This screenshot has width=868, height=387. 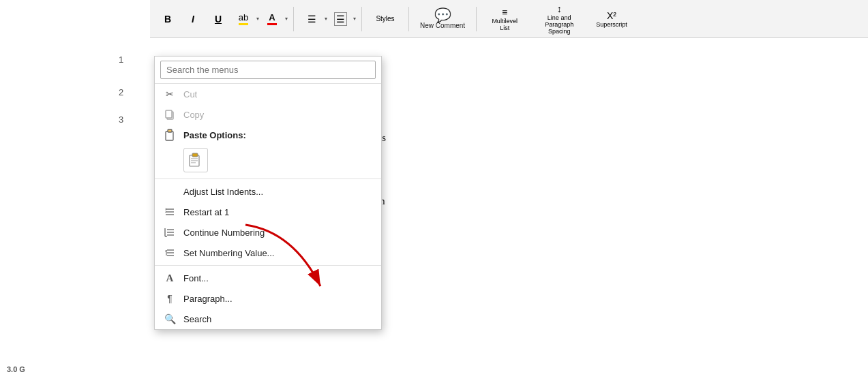 I want to click on search-icon: 🔍, so click(x=170, y=319).